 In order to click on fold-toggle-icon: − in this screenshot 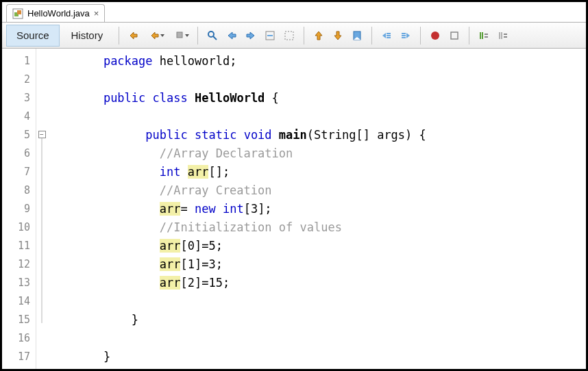, I will do `click(42, 134)`.